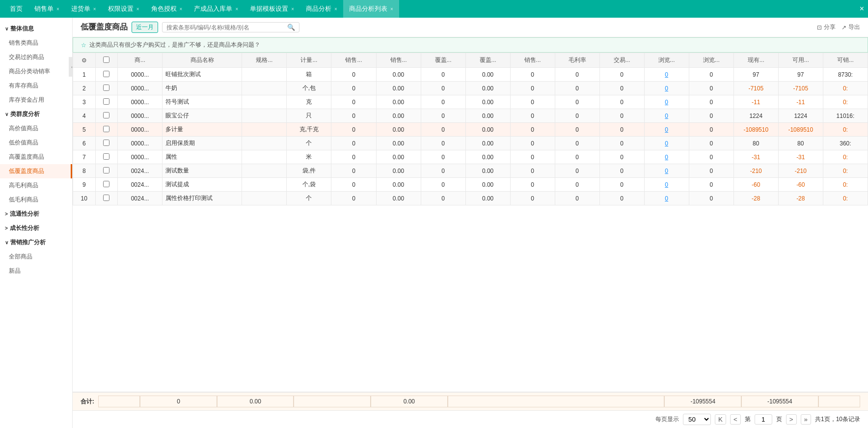 The image size is (868, 428). What do you see at coordinates (167, 9) in the screenshot?
I see `nav-tab-roles: 角色授权 ×` at bounding box center [167, 9].